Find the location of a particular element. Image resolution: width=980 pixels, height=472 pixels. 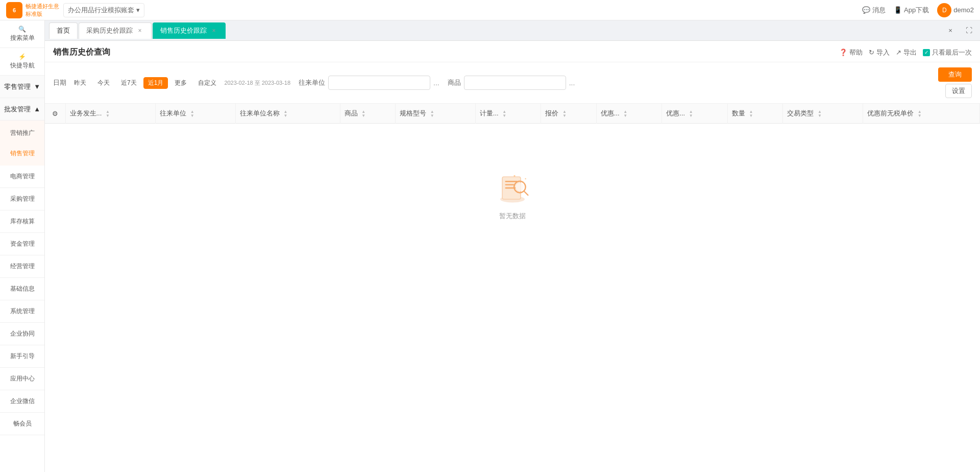

sort-icon-discount1: ▲▼ is located at coordinates (625, 114).